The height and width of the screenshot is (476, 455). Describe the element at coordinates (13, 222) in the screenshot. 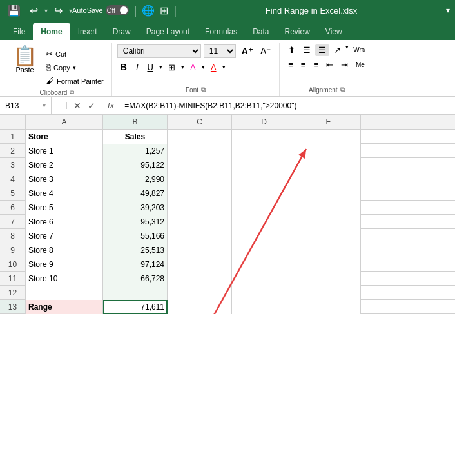

I see `row-header-7: 7` at that location.